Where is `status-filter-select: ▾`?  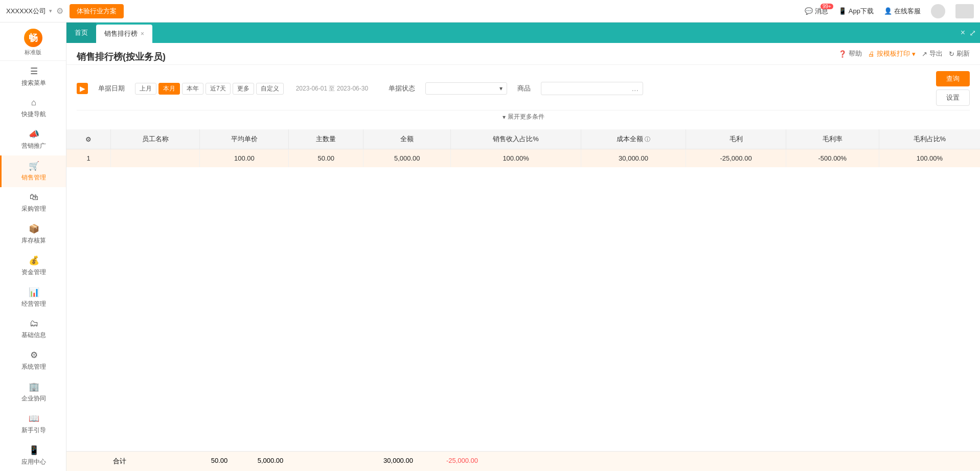 status-filter-select: ▾ is located at coordinates (466, 88).